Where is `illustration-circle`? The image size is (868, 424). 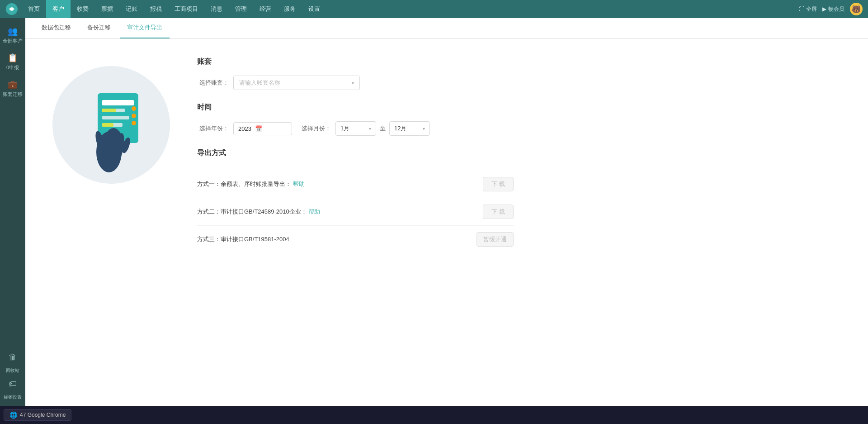 illustration-circle is located at coordinates (111, 125).